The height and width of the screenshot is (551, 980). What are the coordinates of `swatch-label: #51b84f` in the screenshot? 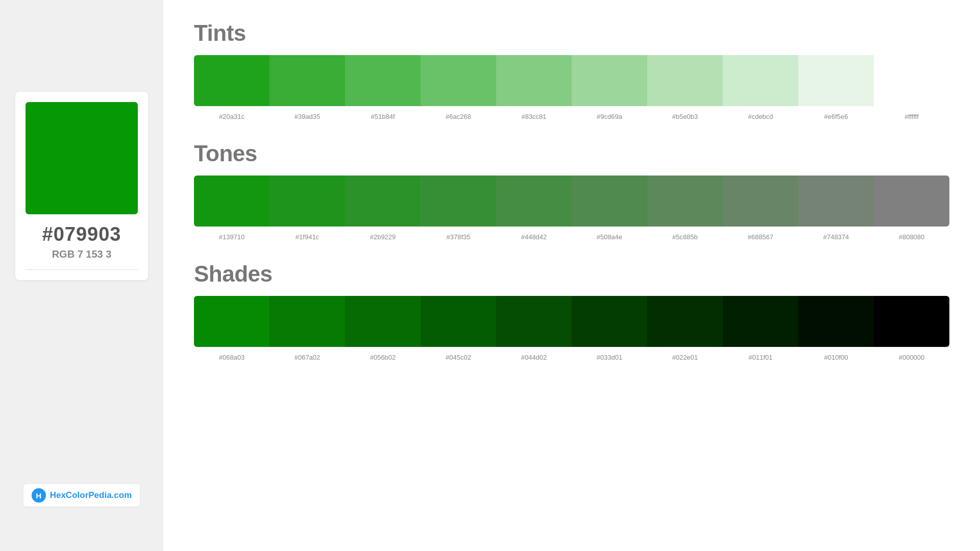 It's located at (383, 115).